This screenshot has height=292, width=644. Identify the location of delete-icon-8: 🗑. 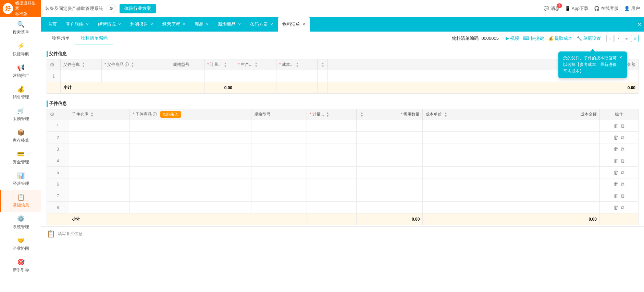
(616, 207).